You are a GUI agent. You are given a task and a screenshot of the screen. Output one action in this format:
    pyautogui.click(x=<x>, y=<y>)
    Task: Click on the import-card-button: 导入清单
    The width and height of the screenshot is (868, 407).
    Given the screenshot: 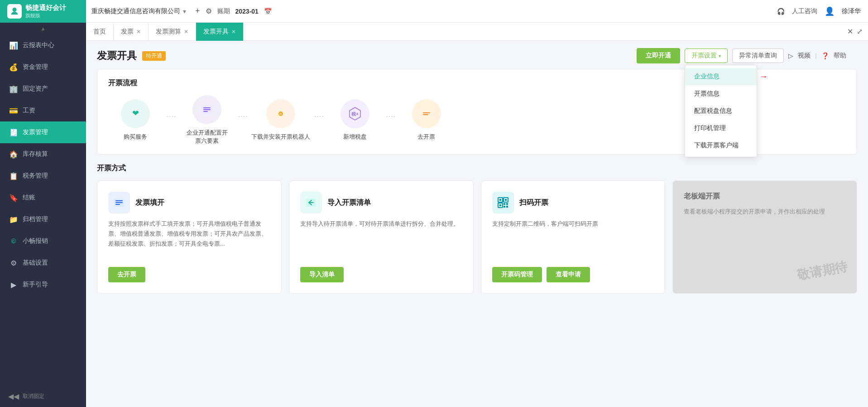 What is the action you would take?
    pyautogui.click(x=322, y=275)
    